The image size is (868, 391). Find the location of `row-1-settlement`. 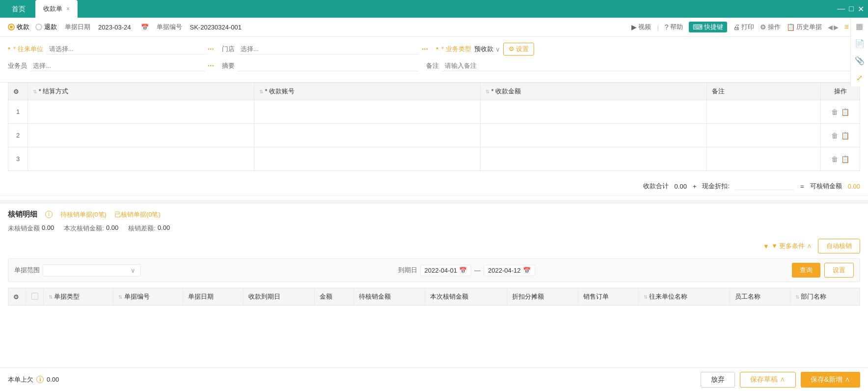

row-1-settlement is located at coordinates (141, 112).